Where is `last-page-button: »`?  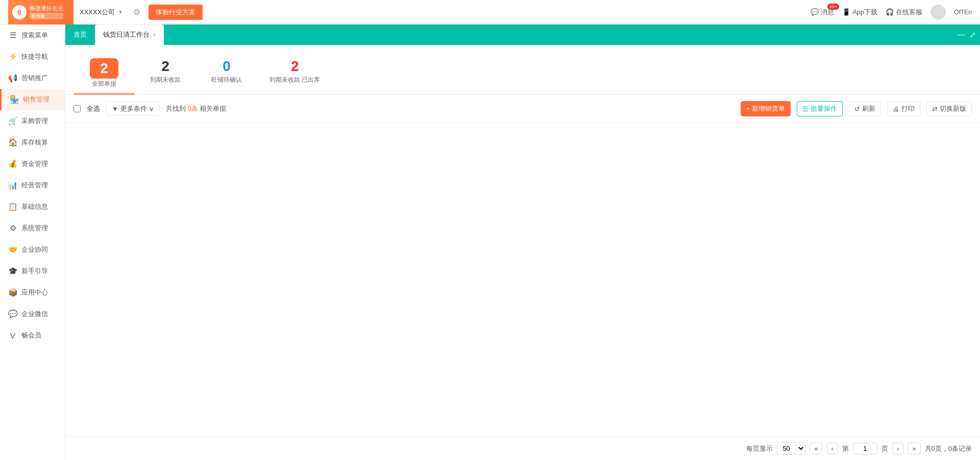
last-page-button: » is located at coordinates (914, 448).